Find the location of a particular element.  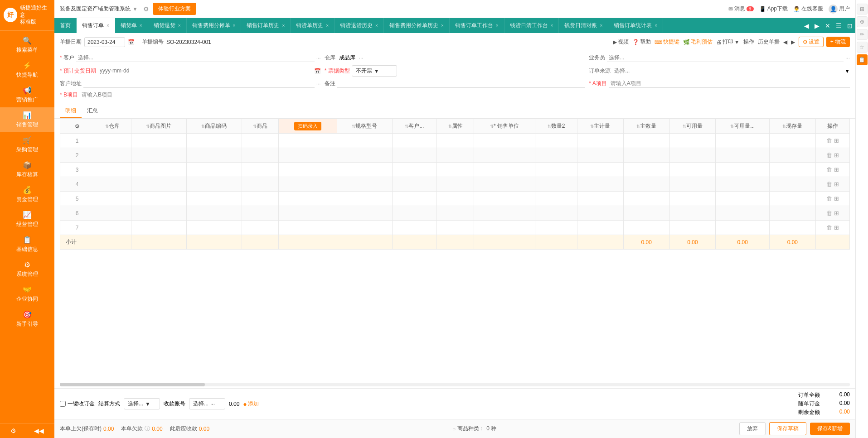

settings-icon: ⚙ is located at coordinates (14, 431).